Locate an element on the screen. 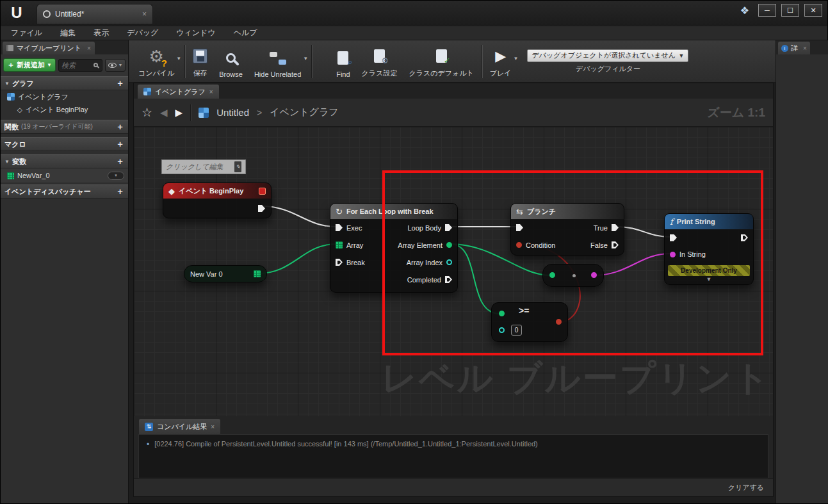  maximize-button: ☐ is located at coordinates (790, 10).